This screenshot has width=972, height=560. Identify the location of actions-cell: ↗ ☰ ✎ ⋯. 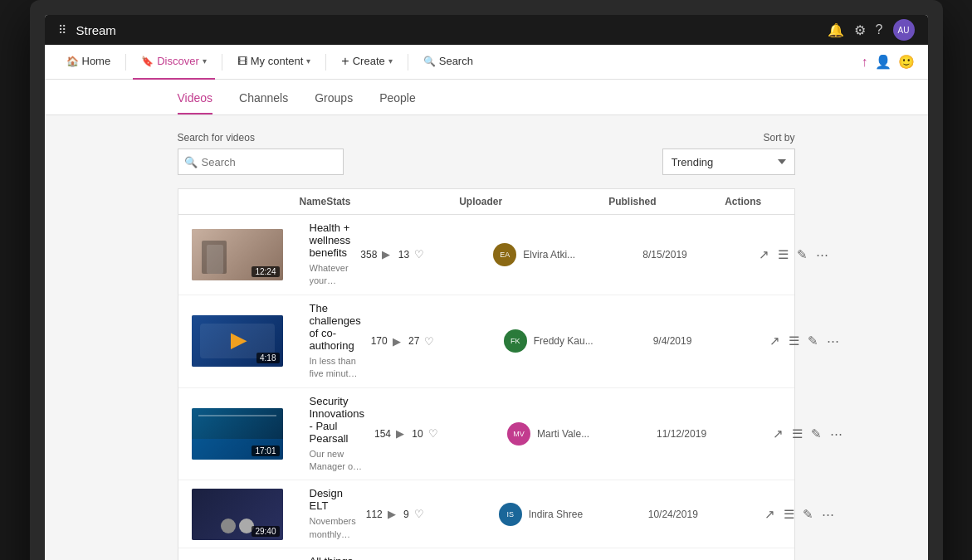
(823, 434).